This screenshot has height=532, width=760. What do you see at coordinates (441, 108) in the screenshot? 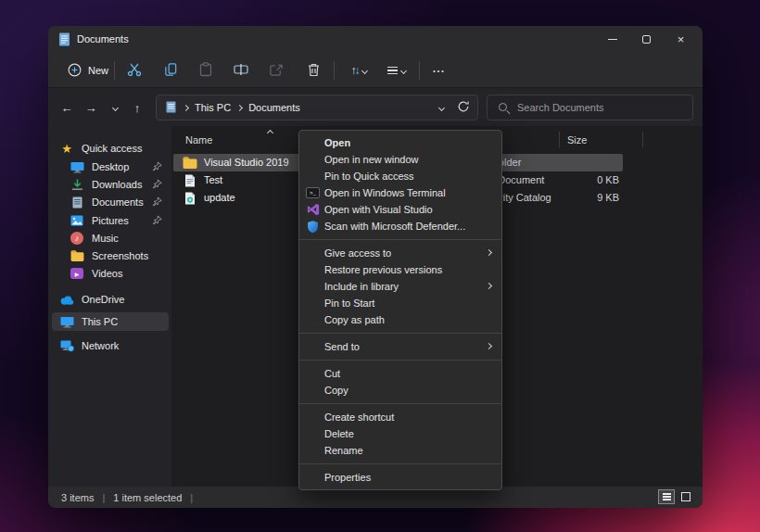
I see `address-dropdown-icon` at bounding box center [441, 108].